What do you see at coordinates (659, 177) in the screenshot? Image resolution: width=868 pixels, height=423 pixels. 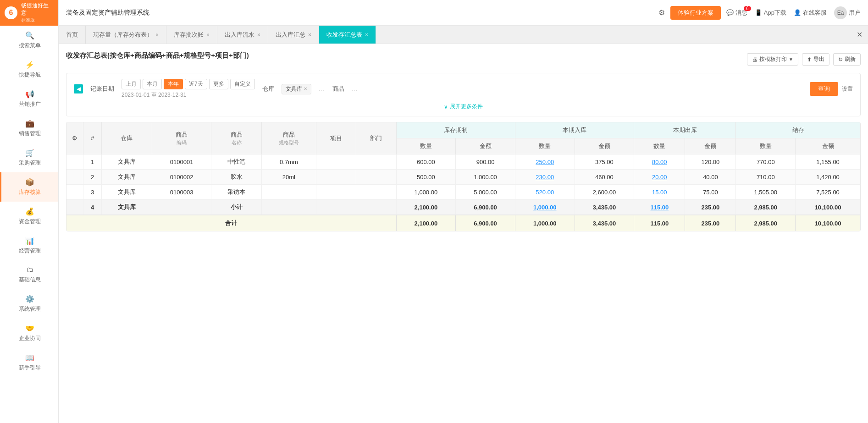 I see `row-out-qty-1: 20.00` at bounding box center [659, 177].